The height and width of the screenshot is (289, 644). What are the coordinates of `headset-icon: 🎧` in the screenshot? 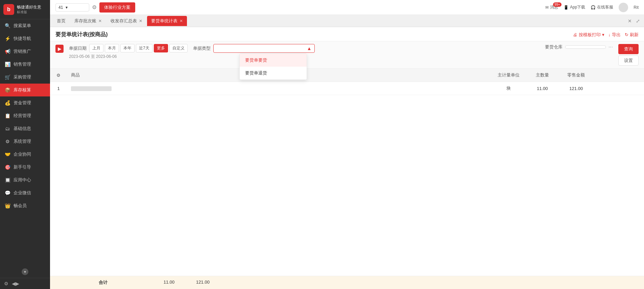 It's located at (593, 7).